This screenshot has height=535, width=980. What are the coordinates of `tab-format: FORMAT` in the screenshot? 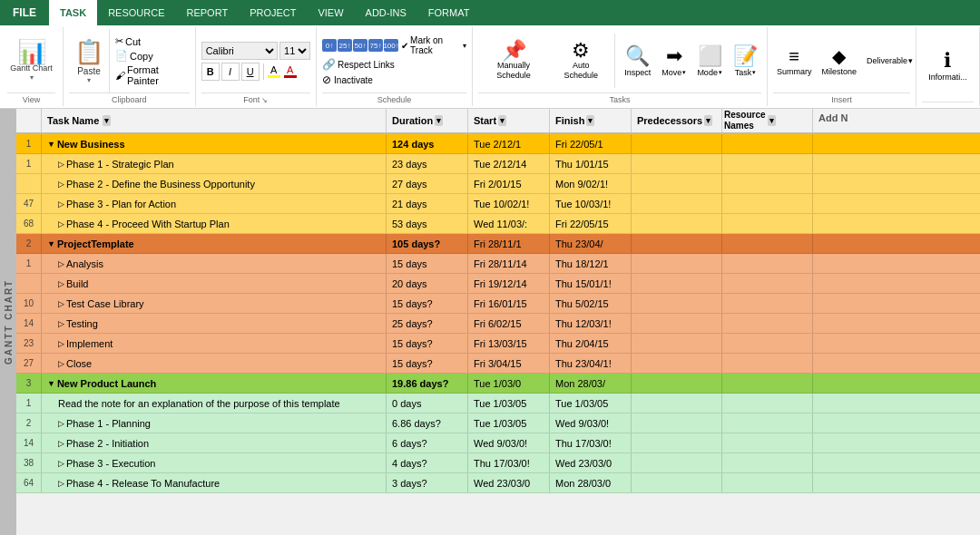 It's located at (449, 13).